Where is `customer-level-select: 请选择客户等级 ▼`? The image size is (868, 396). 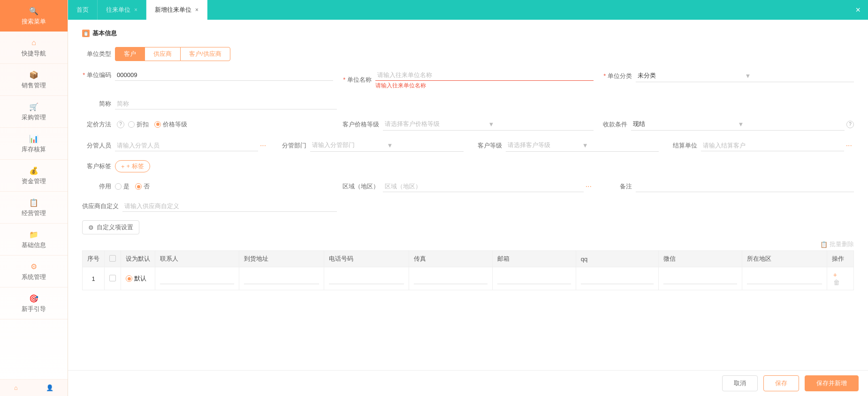
customer-level-select: 请选择客户等级 ▼ is located at coordinates (582, 146).